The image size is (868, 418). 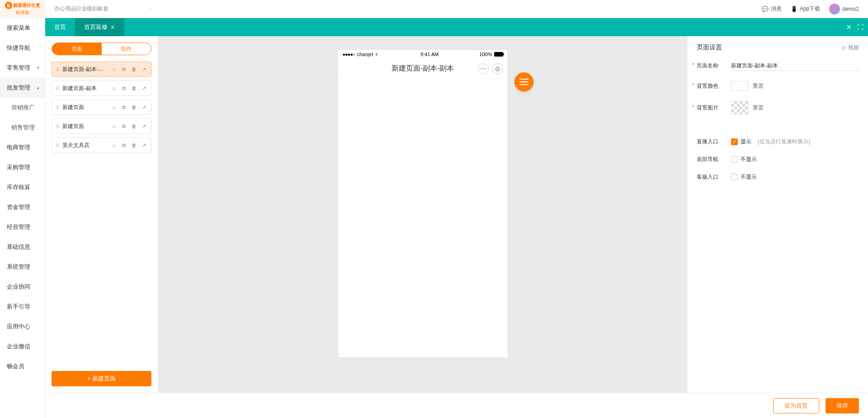 I want to click on page-row-3: ☰新建页面⌂⧉🗑↗, so click(x=101, y=126).